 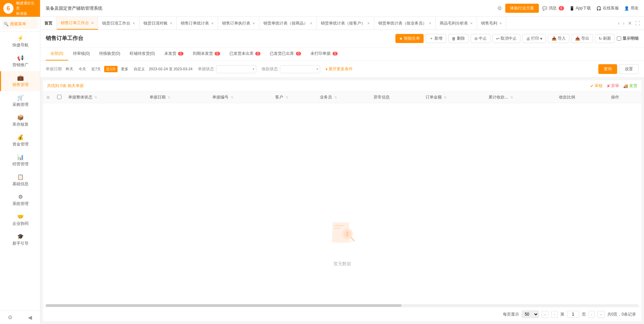 What do you see at coordinates (77, 23) in the screenshot?
I see `tab-sales-workbench: 销售订单工作台 ✕` at bounding box center [77, 23].